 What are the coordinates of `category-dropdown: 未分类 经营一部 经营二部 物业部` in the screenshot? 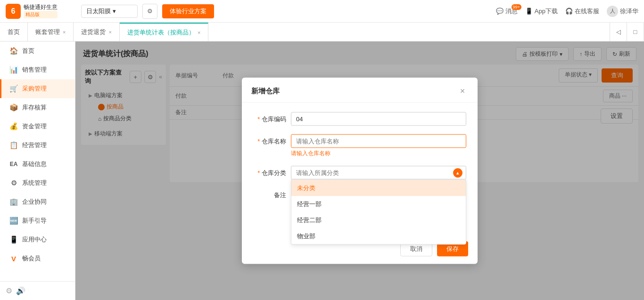 It's located at (379, 212).